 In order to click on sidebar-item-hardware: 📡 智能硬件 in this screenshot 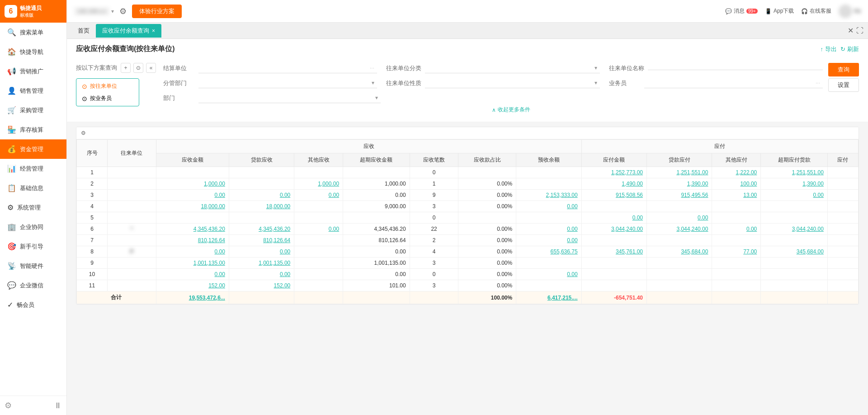, I will do `click(33, 266)`.